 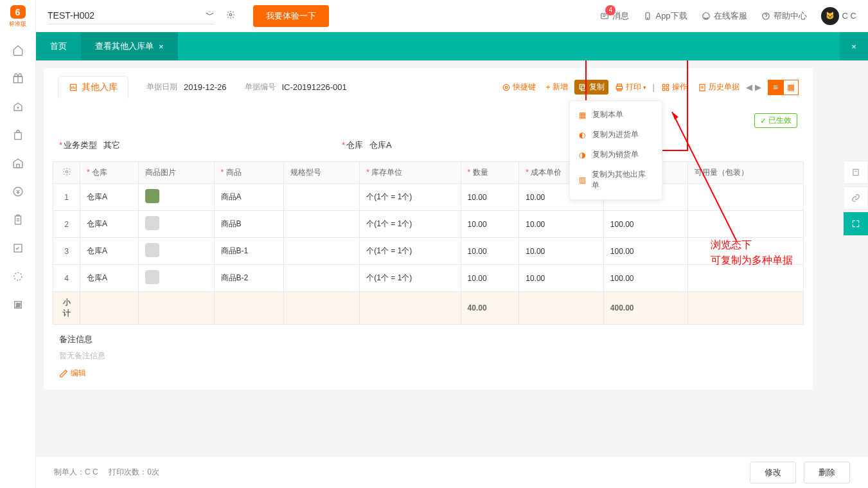 I want to click on ops-button: 操作, so click(x=675, y=87).